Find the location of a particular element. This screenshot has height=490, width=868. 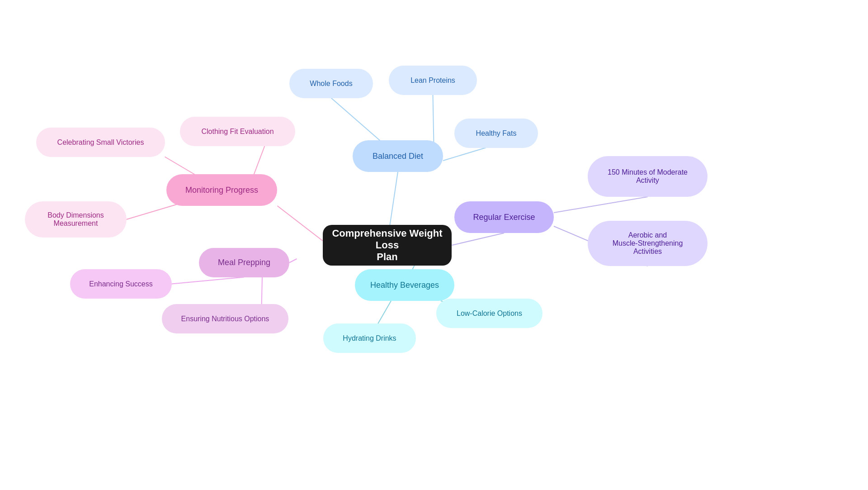

center-label: Comprehensive Weight Loss Plan is located at coordinates (387, 245).